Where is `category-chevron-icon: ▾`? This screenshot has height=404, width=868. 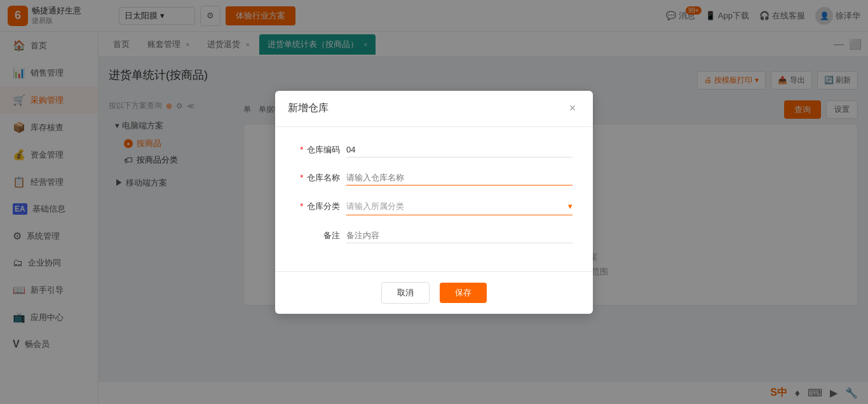
category-chevron-icon: ▾ is located at coordinates (571, 206).